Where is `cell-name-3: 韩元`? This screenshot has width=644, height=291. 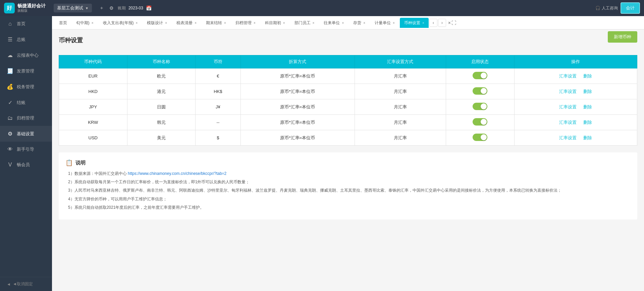 cell-name-3: 韩元 is located at coordinates (161, 123).